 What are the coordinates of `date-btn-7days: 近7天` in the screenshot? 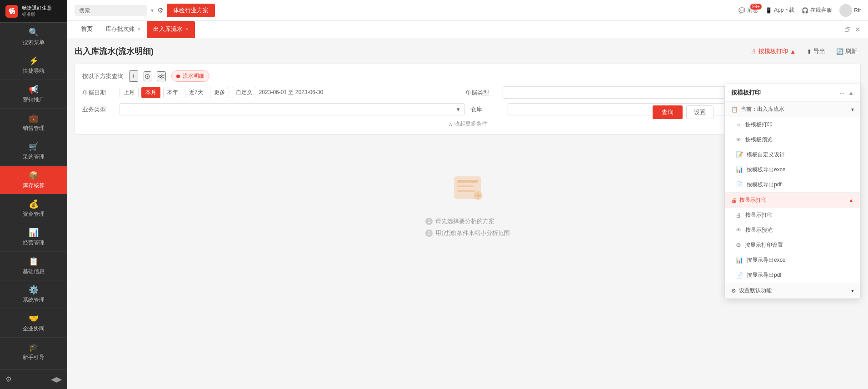 It's located at (196, 93).